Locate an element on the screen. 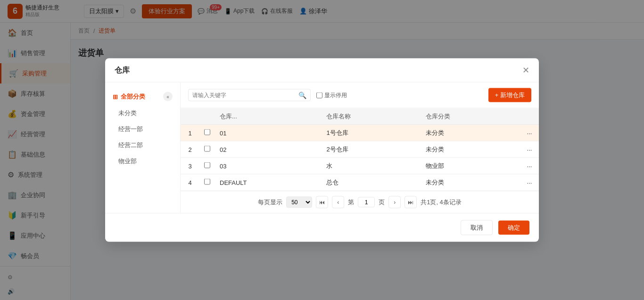  col-code: 仓库... is located at coordinates (268, 117).